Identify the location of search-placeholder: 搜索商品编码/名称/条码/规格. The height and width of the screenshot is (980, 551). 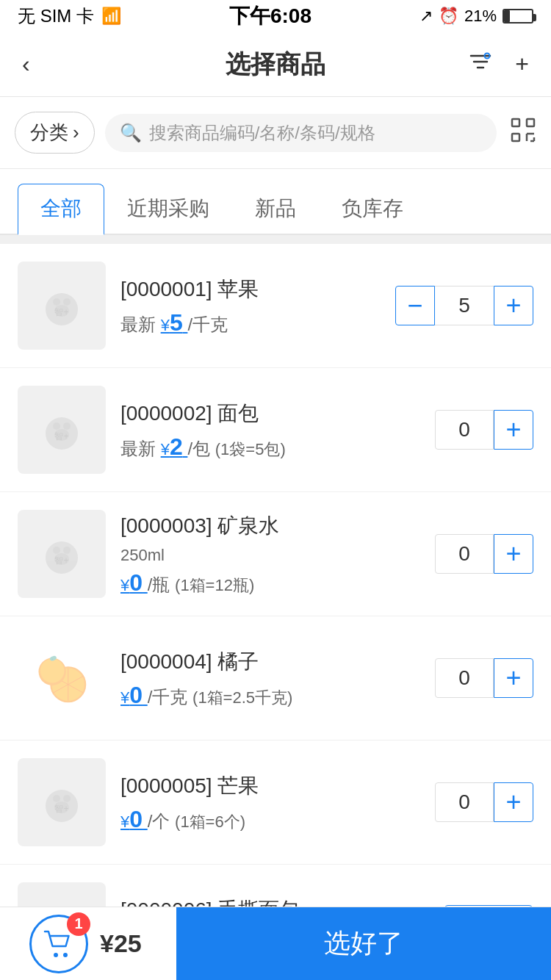
(262, 133).